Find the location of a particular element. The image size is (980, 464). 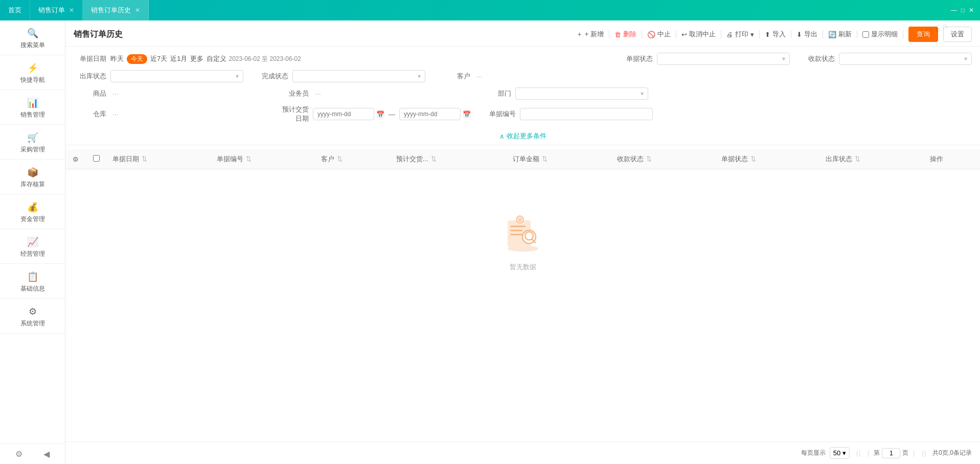

date-custom: 自定义 is located at coordinates (217, 59).